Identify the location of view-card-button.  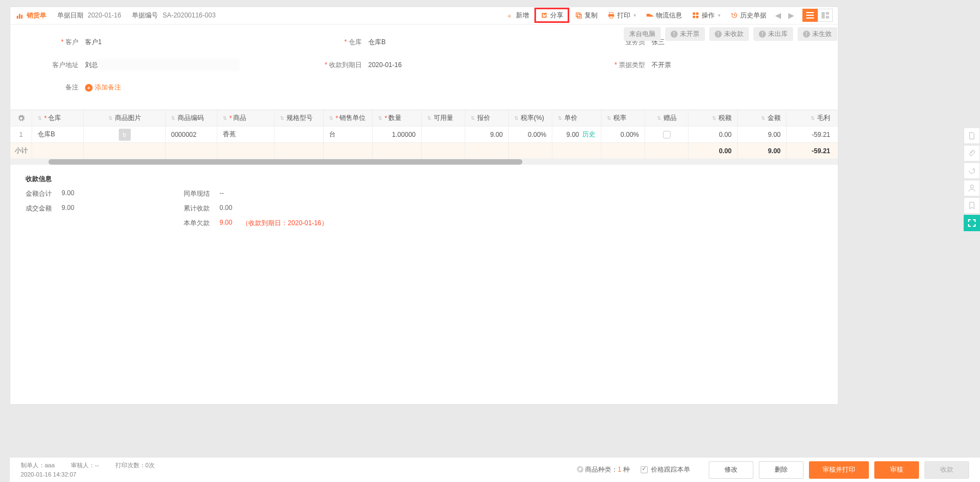
(825, 15).